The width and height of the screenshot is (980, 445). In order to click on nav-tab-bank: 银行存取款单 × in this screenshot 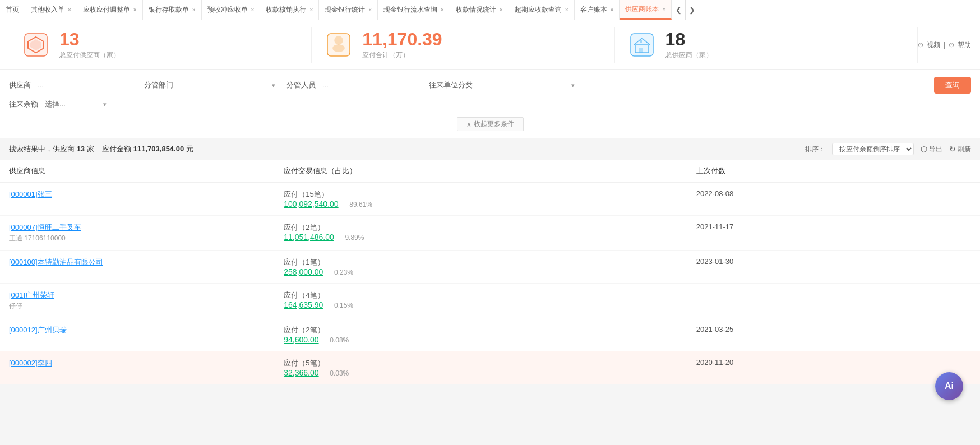, I will do `click(173, 10)`.